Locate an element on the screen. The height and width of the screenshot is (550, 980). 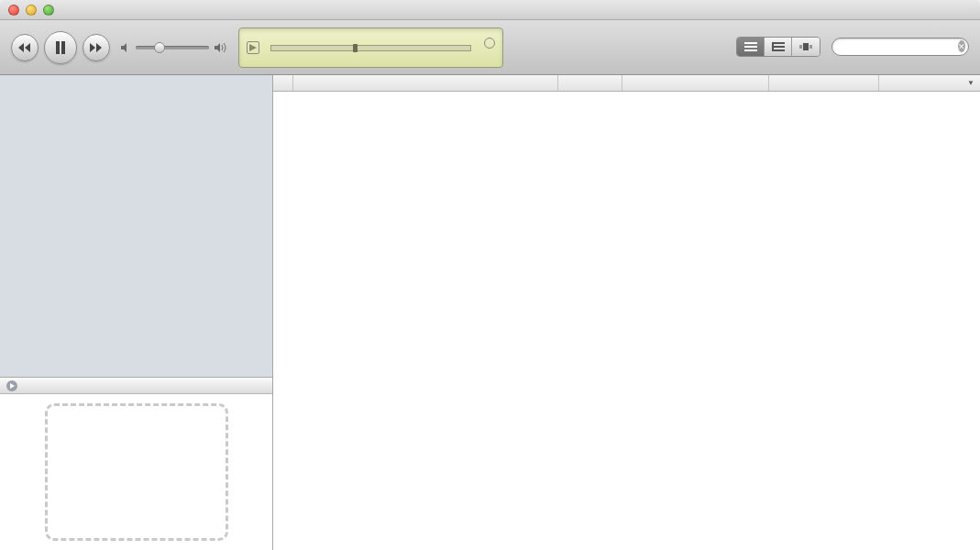
search-wrap: ✕ is located at coordinates (900, 48).